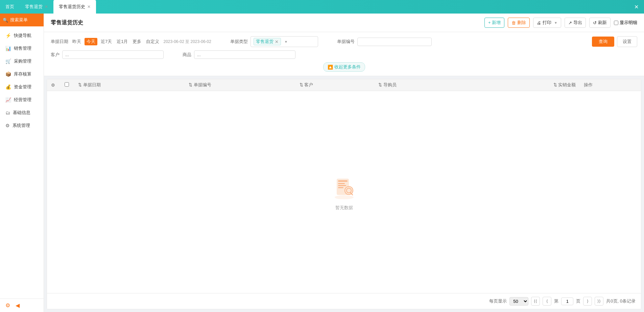 The image size is (644, 312). I want to click on collapse-button: 🔼 收起更多条件, so click(344, 67).